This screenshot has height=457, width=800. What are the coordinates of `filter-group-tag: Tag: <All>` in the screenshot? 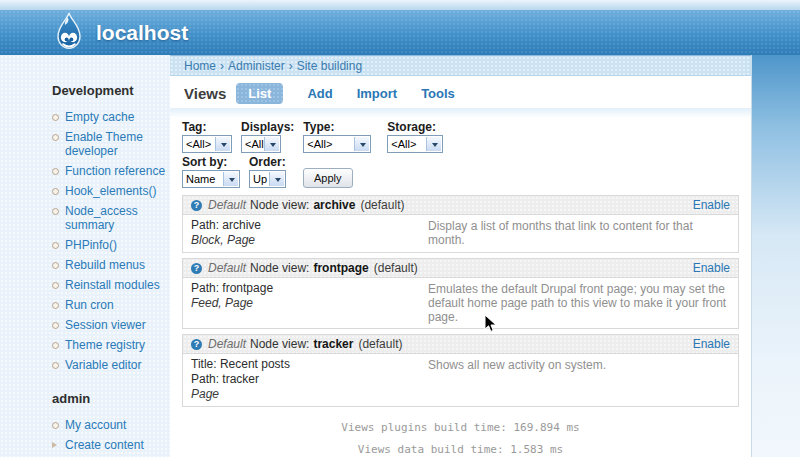 It's located at (207, 137).